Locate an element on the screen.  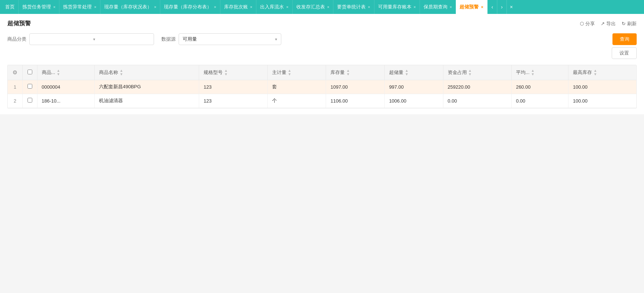
th-avg-label: 平均... is located at coordinates (523, 73).